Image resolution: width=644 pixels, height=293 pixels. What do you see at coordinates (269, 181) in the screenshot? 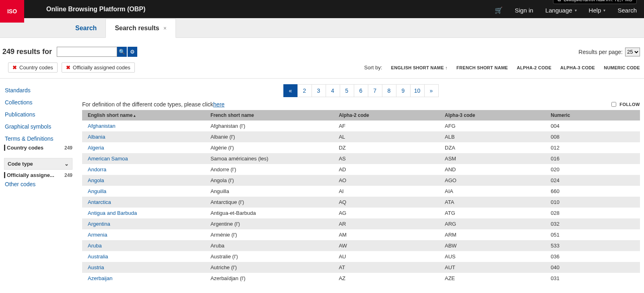
I see `cell-french: Angola (l')` at bounding box center [269, 181].